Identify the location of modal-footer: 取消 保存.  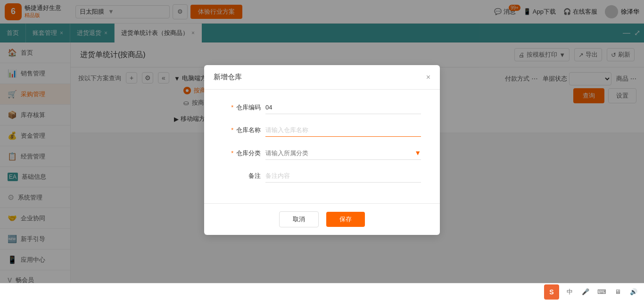
(322, 219).